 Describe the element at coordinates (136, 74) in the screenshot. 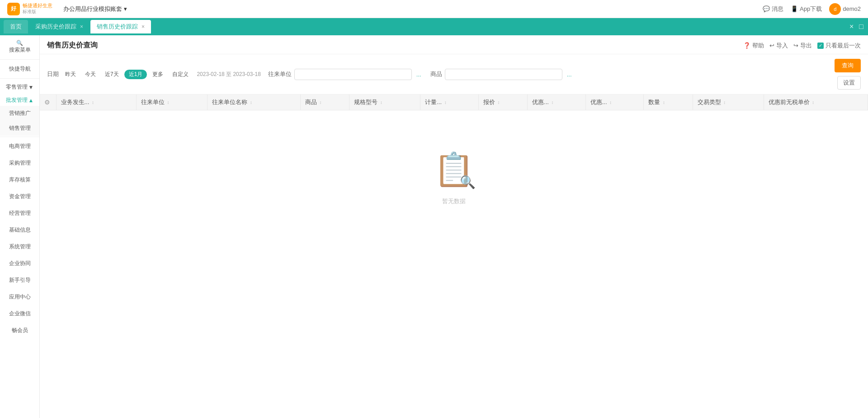

I see `date-btn-1month: 近1月` at that location.